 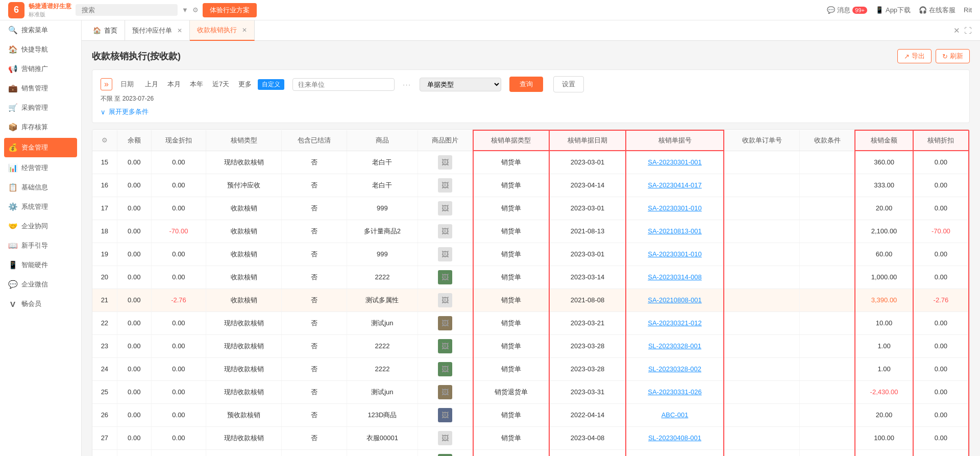 What do you see at coordinates (675, 162) in the screenshot?
I see `doc-no-link: SA-20230301-001` at bounding box center [675, 162].